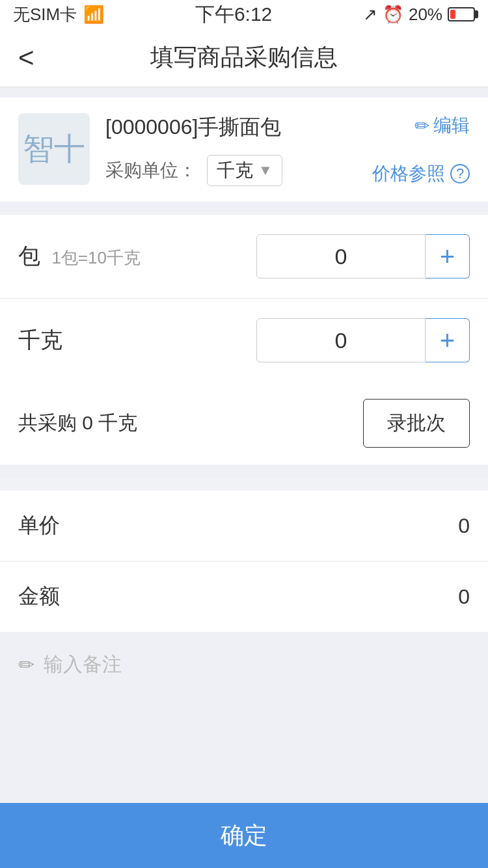  What do you see at coordinates (464, 526) in the screenshot?
I see `unit-price-value: 0` at bounding box center [464, 526].